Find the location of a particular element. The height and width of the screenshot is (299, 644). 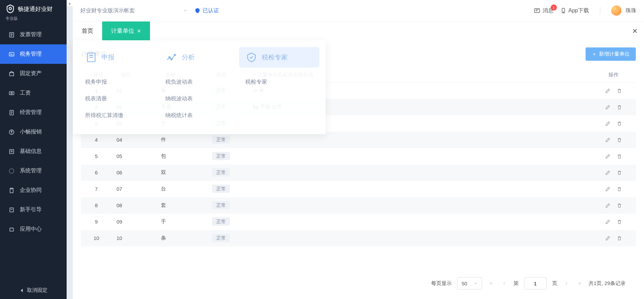

expert-icon is located at coordinates (251, 57).